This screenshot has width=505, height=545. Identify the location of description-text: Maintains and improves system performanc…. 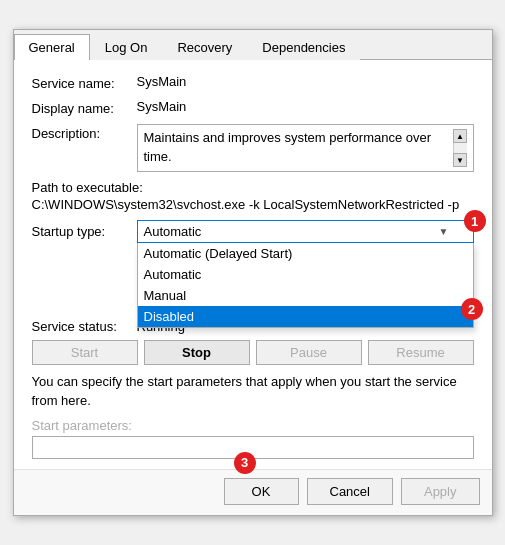
(298, 147).